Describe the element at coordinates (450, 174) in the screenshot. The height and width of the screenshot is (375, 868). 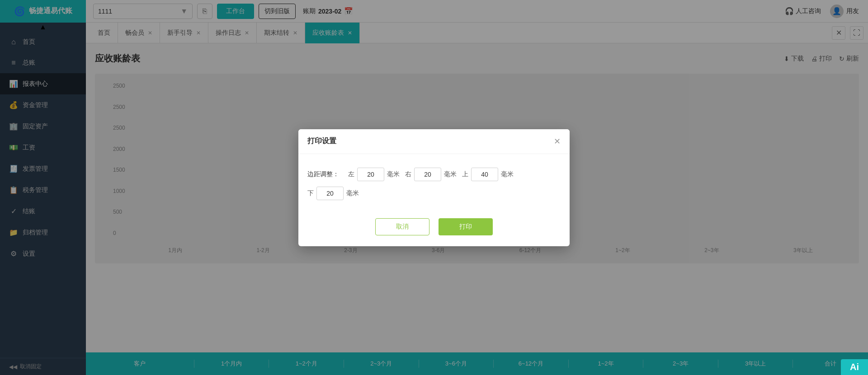
I see `right-unit: 毫米` at that location.